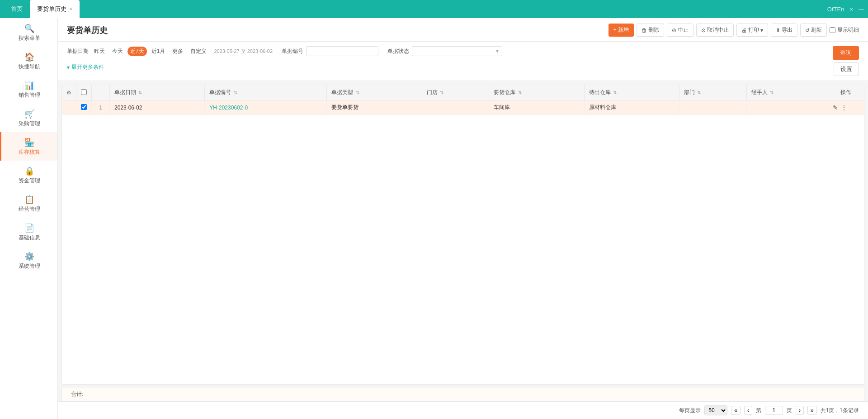 The image size is (868, 419). I want to click on page-size-select: 20 50 100, so click(716, 410).